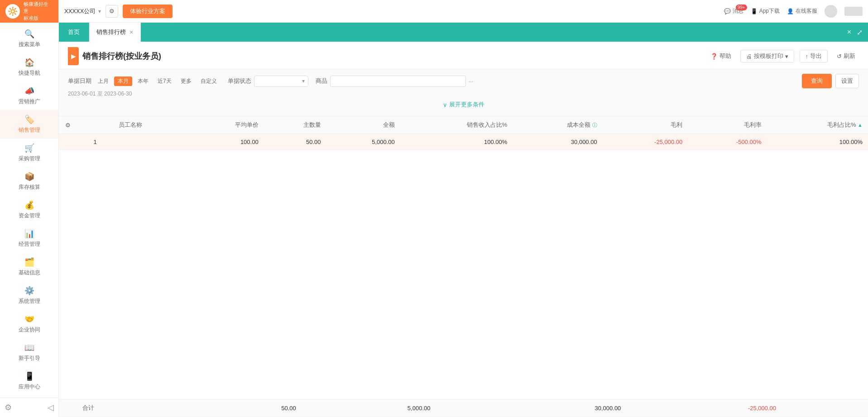 The image size is (868, 417). Describe the element at coordinates (158, 81) in the screenshot. I see `date-tabs: 上月 本月 本年 近7天 更多 自定义` at that location.